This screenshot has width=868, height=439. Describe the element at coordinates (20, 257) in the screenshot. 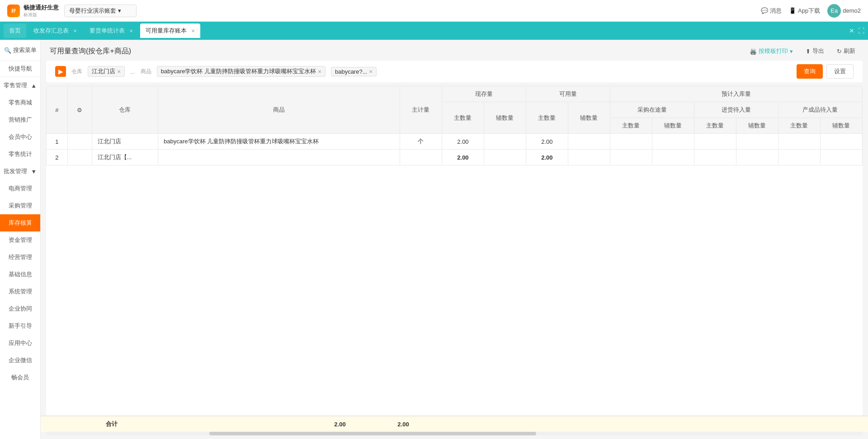

I see `sidebar-item-operations: 经营管理` at that location.